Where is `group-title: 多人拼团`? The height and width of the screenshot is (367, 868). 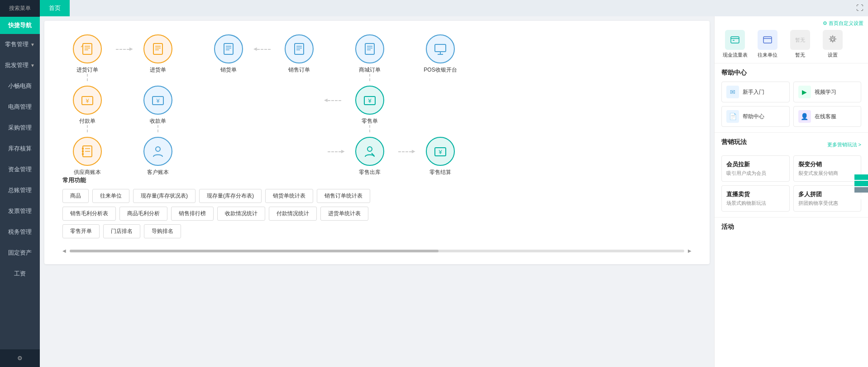 group-title: 多人拼团 is located at coordinates (827, 194).